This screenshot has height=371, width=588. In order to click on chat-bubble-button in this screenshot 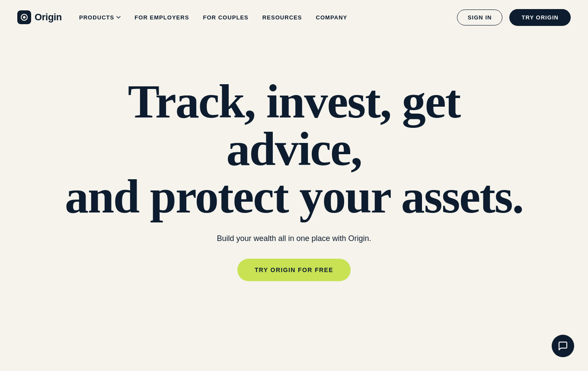, I will do `click(563, 346)`.